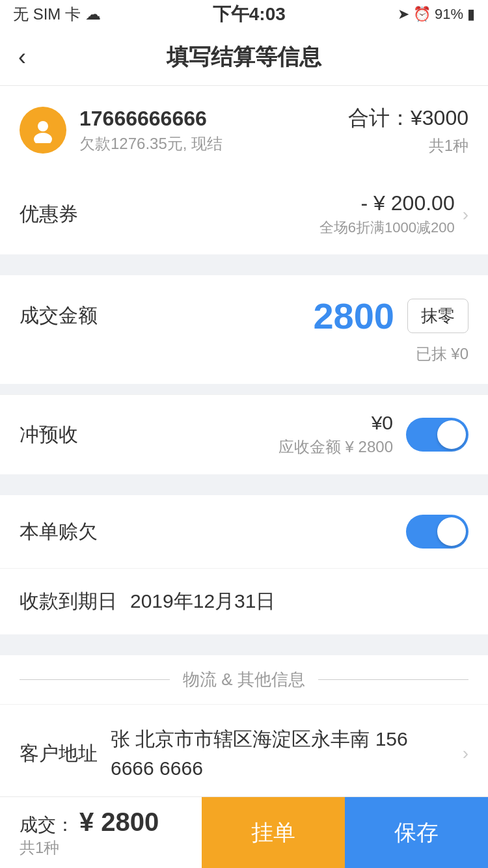 The height and width of the screenshot is (868, 488). What do you see at coordinates (244, 753) in the screenshot?
I see `address-row: 客户地址 张 北京市市辖区海淀区永丰南 156 6666 6666 ›` at bounding box center [244, 753].